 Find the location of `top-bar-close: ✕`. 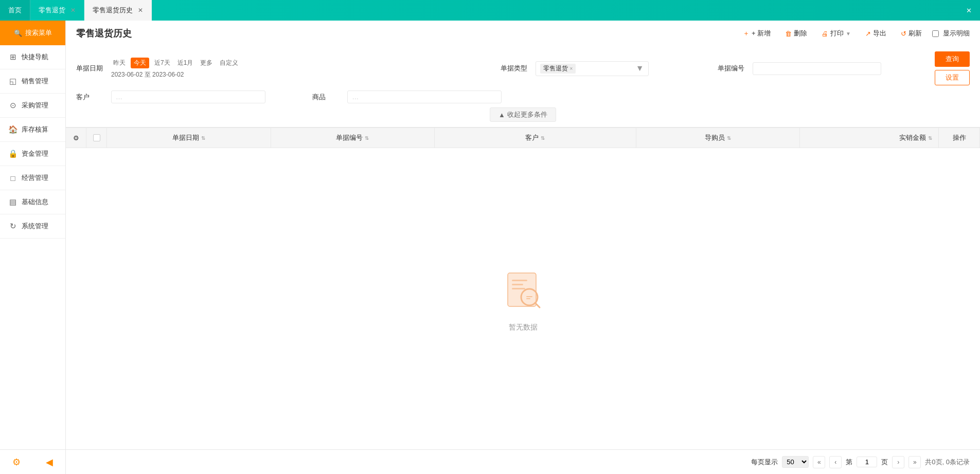

top-bar-close: ✕ is located at coordinates (973, 10).